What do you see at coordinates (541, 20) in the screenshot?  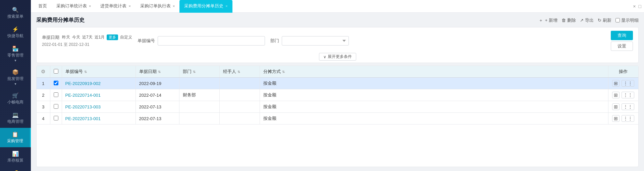 I see `add-icon: ＋` at bounding box center [541, 20].